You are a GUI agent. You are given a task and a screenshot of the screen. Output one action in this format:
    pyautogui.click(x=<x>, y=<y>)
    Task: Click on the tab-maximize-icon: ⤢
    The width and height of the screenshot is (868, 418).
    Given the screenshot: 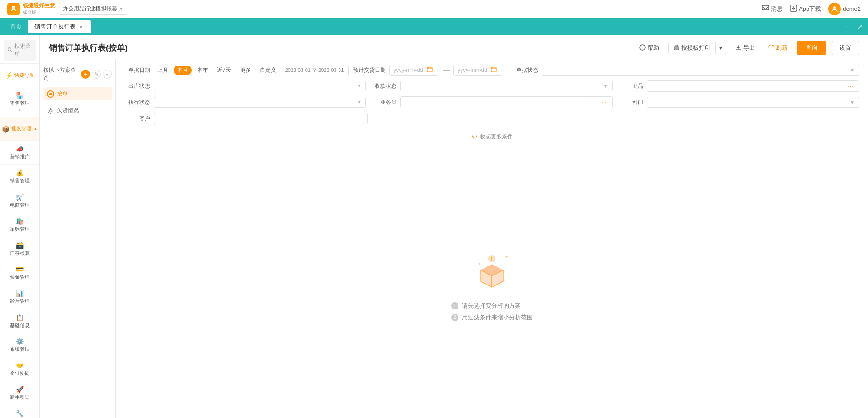 What is the action you would take?
    pyautogui.click(x=860, y=27)
    